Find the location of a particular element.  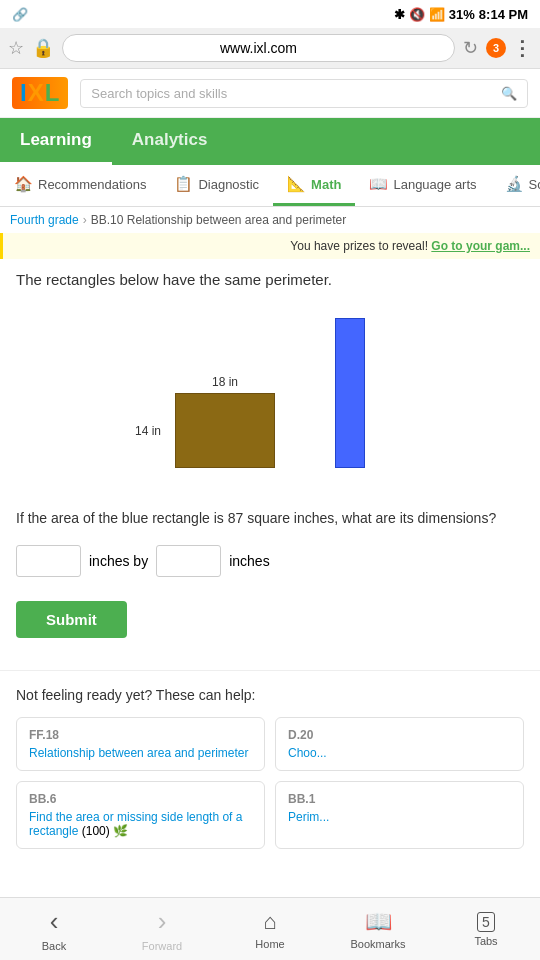

mute-icon: 🔇 is located at coordinates (417, 14).